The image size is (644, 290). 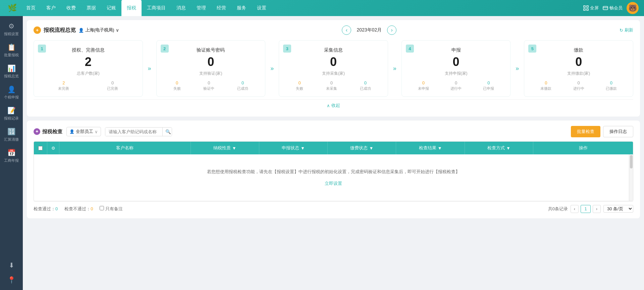 I want to click on nav-msg: 消息, so click(x=181, y=8).